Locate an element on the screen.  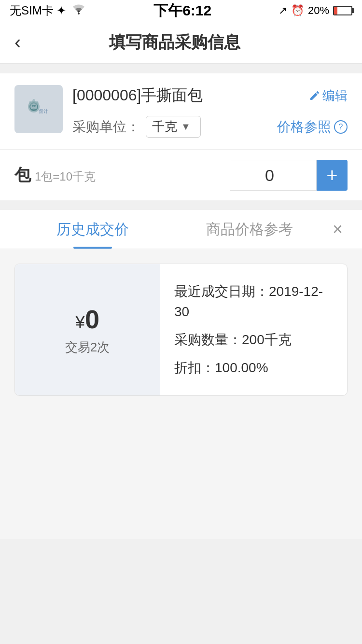
back-button: ‹ is located at coordinates (17, 42).